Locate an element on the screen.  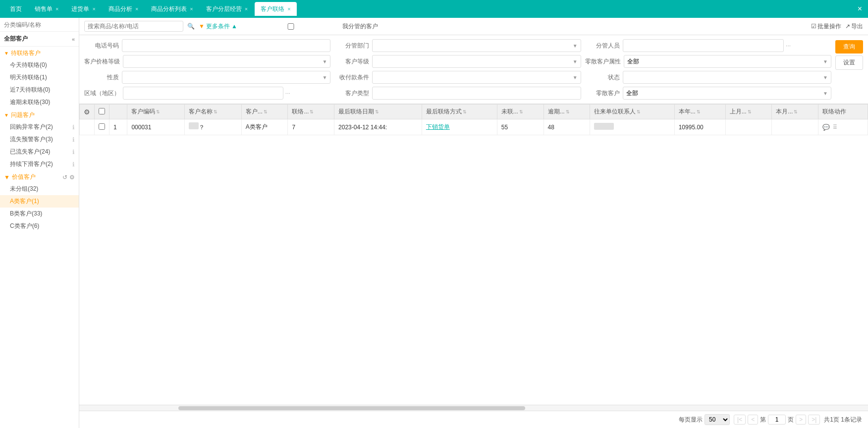
close-customer-contact-tab: × is located at coordinates (289, 9).